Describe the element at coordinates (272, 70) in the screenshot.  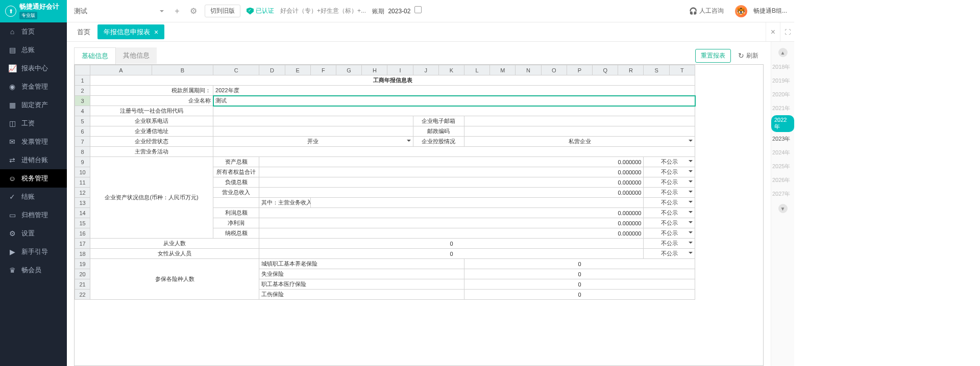
I see `col-header-D: D` at that location.